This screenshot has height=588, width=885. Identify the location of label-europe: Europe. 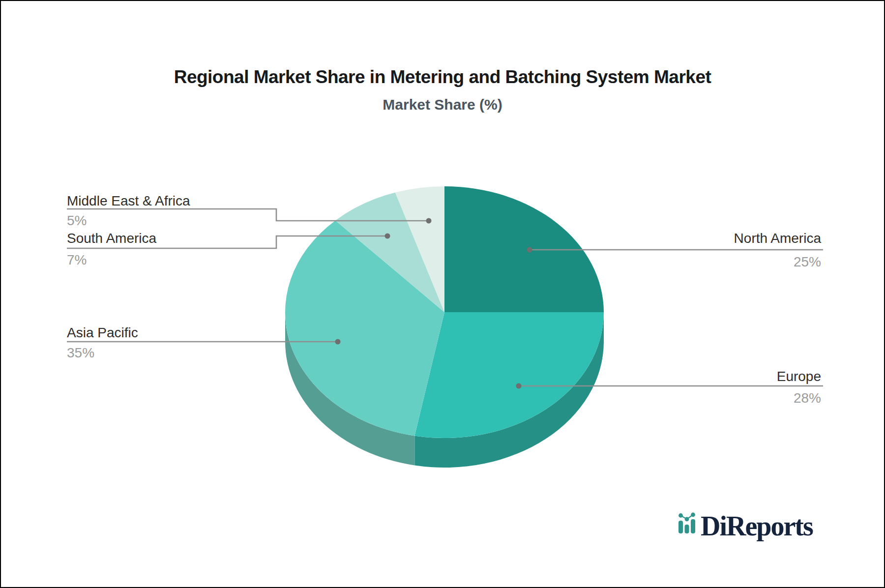
(799, 377).